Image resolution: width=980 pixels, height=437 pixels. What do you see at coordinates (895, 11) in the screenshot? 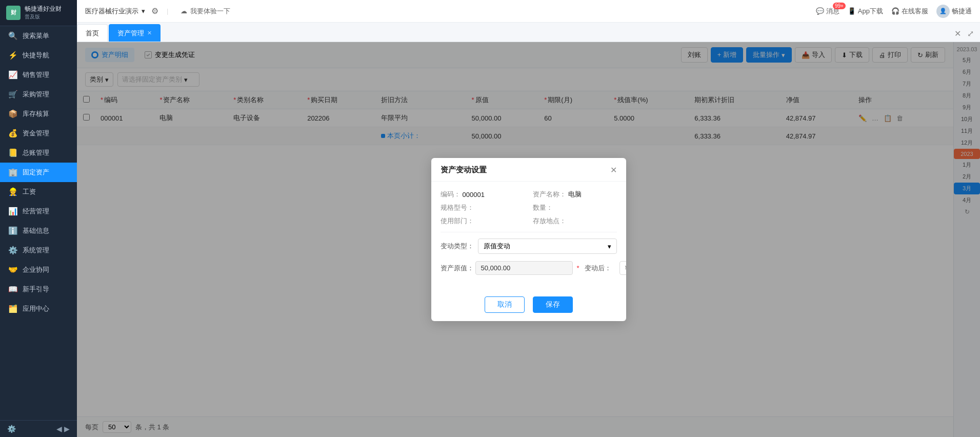
I see `service-icon: 🎧` at bounding box center [895, 11].